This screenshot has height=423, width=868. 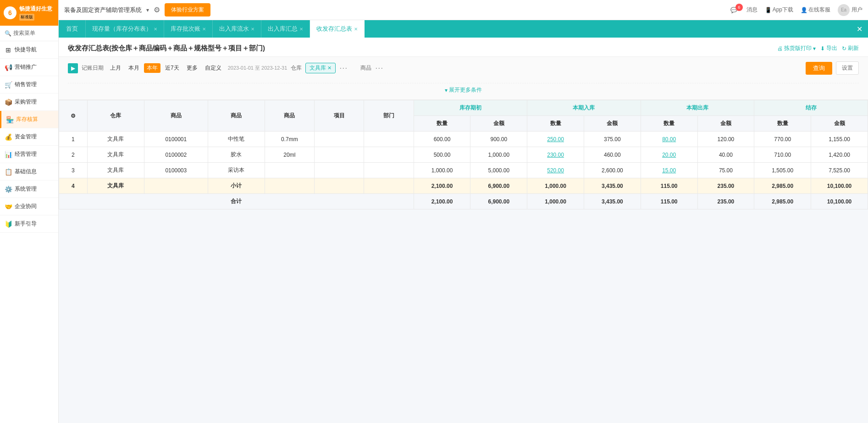 I want to click on date-btn-近7天: 近7天, so click(x=172, y=68).